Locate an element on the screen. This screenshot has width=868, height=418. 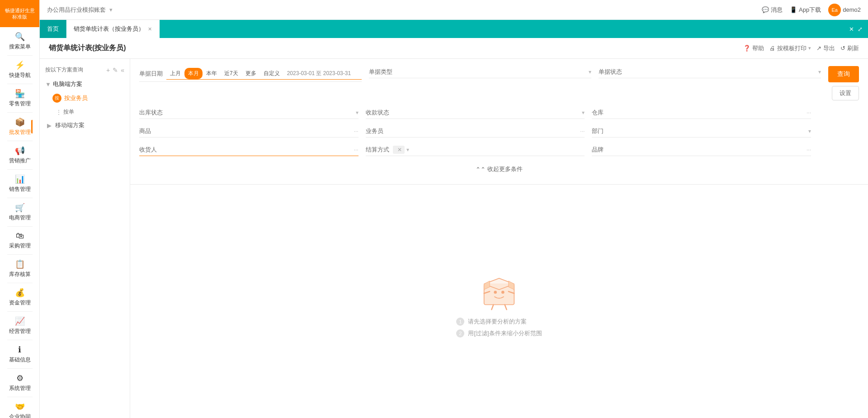
tab-home: 首页 is located at coordinates (53, 29).